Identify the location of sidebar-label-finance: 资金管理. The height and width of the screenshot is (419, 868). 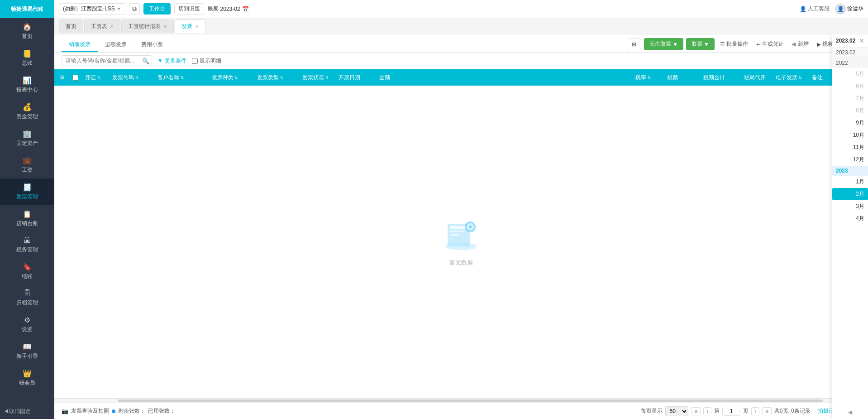
(27, 117).